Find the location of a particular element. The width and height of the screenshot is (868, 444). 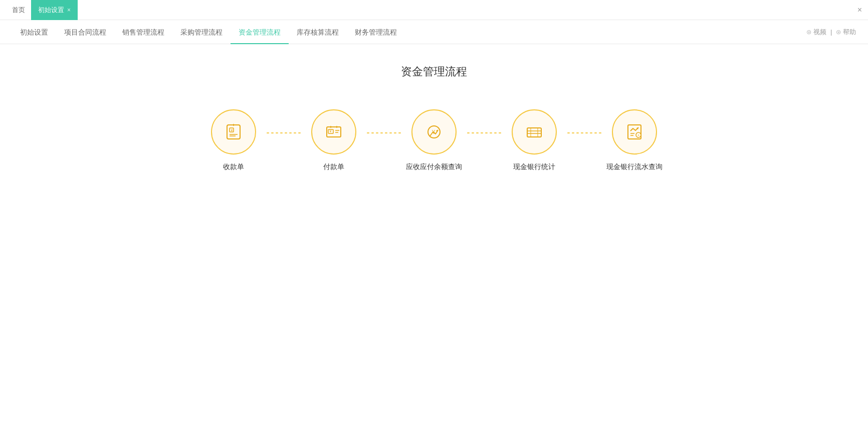

flow-circle-statement: + is located at coordinates (634, 132).